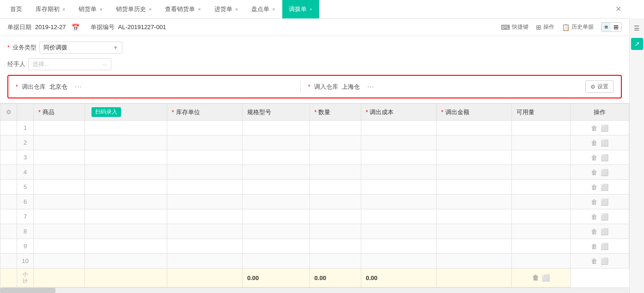 The width and height of the screenshot is (644, 293). What do you see at coordinates (594, 232) in the screenshot?
I see `delete-icon-8: 🗑` at bounding box center [594, 232].